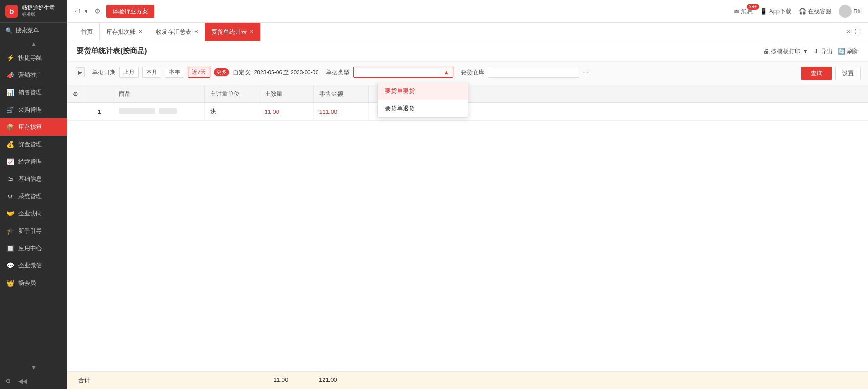 This screenshot has height=389, width=868. What do you see at coordinates (10, 179) in the screenshot?
I see `base-info-icon: 🗂` at bounding box center [10, 179].